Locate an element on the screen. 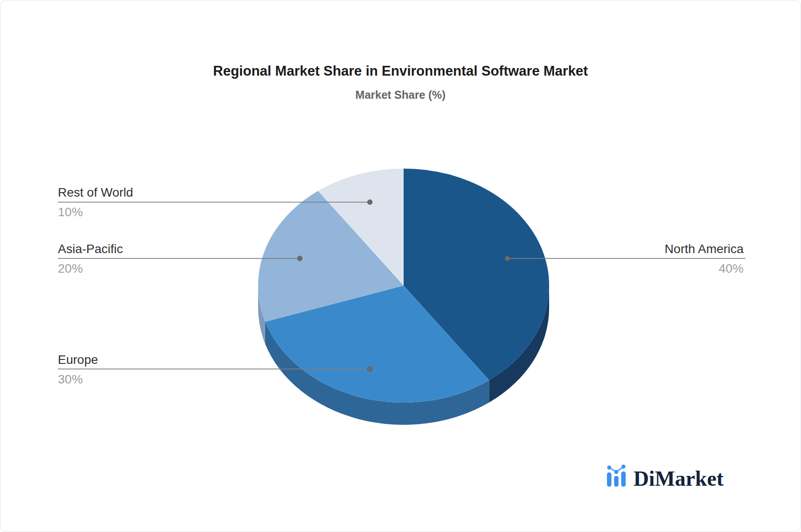 The height and width of the screenshot is (532, 801). slice-label-europe: Europe is located at coordinates (78, 360).